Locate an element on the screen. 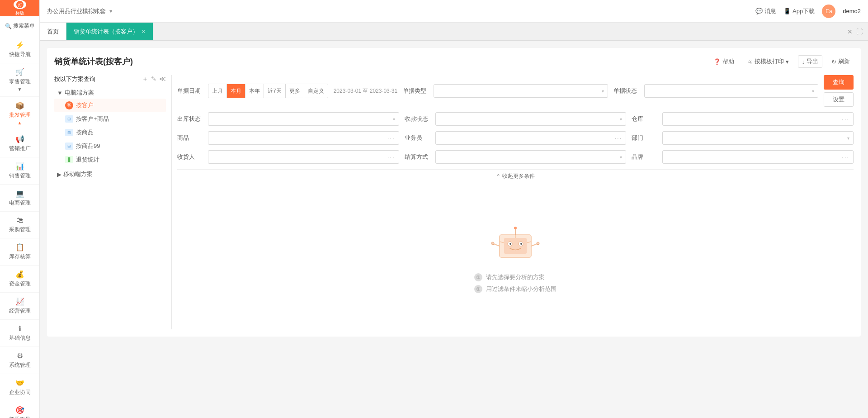 This screenshot has height=418, width=868. date-tab-custom: 自定义 is located at coordinates (316, 91).